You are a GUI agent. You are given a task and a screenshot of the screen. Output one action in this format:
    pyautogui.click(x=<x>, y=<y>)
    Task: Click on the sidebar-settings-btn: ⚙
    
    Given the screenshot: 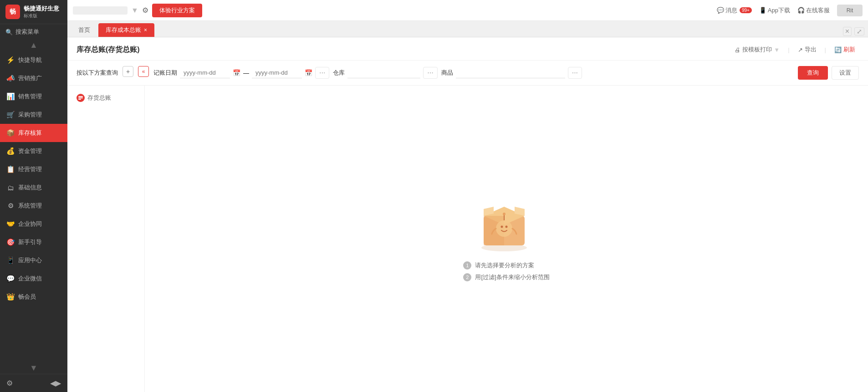 What is the action you would take?
    pyautogui.click(x=10, y=383)
    